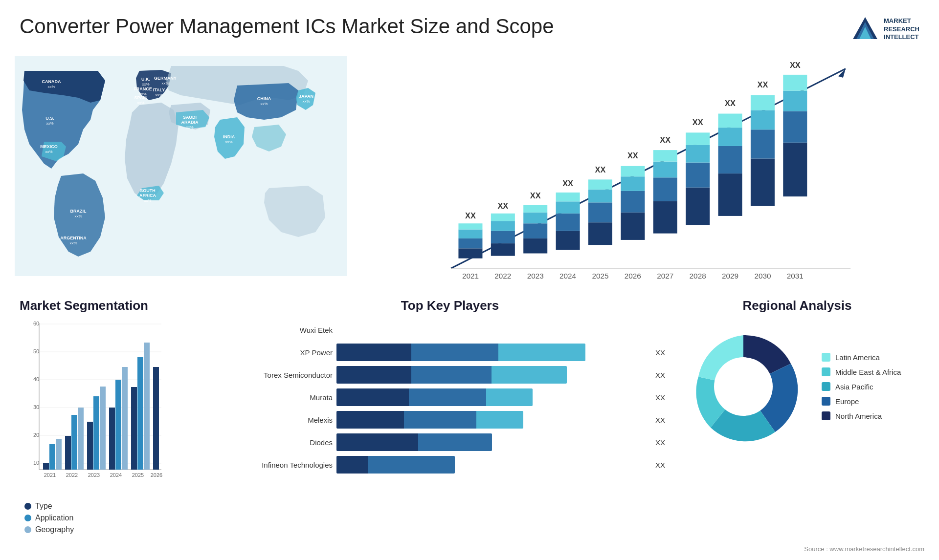 The width and height of the screenshot is (939, 560). I want to click on latin-america-label: Latin America, so click(858, 358).